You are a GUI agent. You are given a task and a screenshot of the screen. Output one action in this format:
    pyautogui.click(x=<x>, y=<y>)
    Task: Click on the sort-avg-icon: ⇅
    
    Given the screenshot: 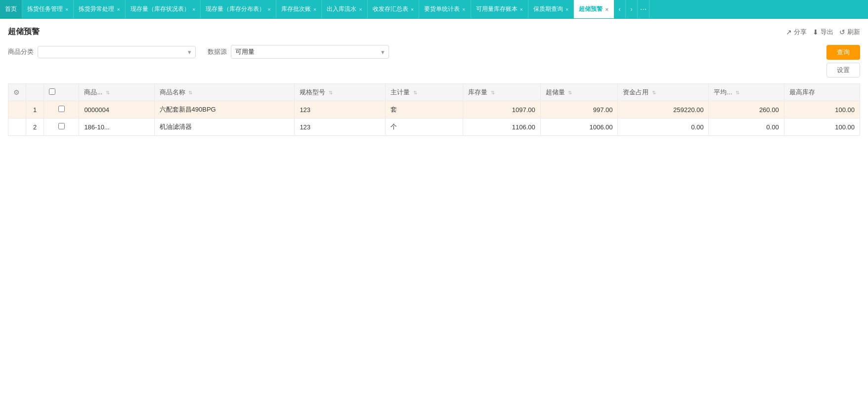 What is the action you would take?
    pyautogui.click(x=738, y=93)
    